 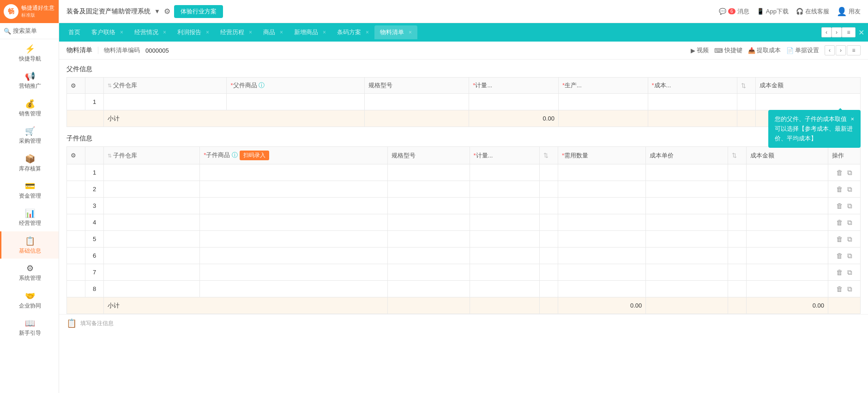 I want to click on copy-icon-2: ⧉, so click(x=850, y=189).